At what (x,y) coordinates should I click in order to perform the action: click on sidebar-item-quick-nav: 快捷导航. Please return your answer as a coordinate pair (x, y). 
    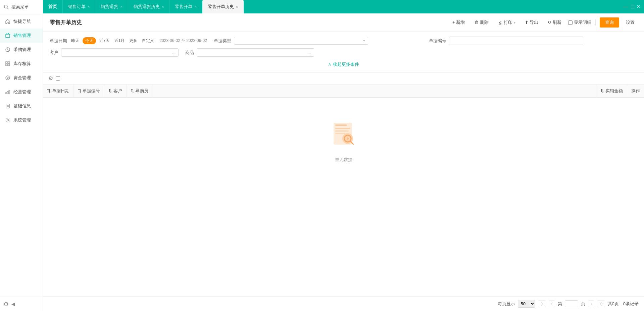
    Looking at the image, I should click on (21, 21).